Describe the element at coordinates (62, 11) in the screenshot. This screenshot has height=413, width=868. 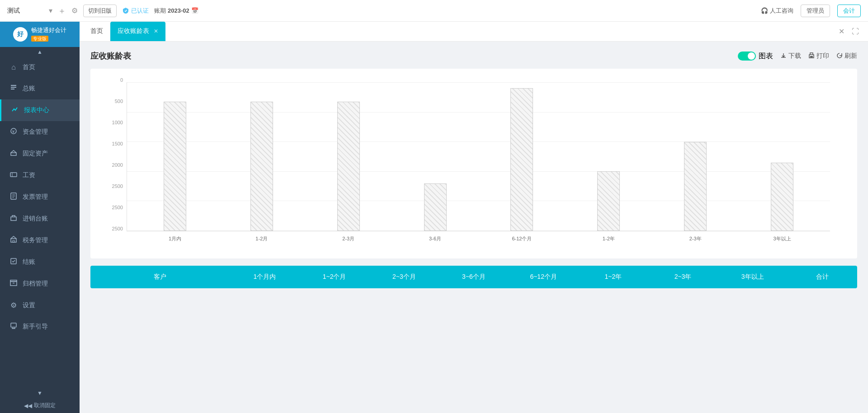
I see `add-workspace-button: ＋` at that location.